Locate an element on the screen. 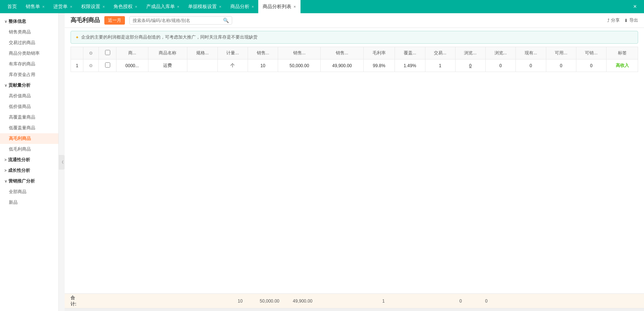  nav-item-商品分析: 商品分析× is located at coordinates (242, 7).